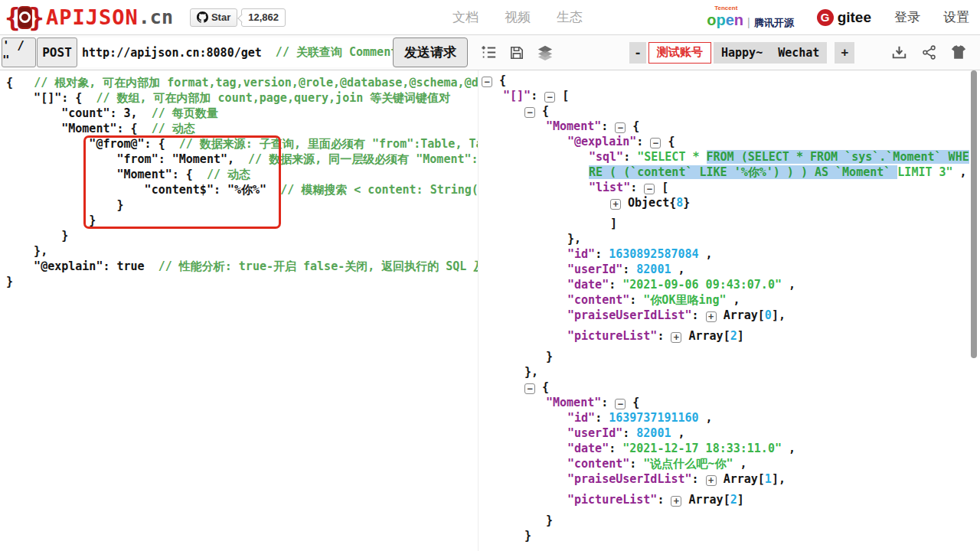 This screenshot has width=980, height=551. Describe the element at coordinates (662, 187) in the screenshot. I see `json-punctuation: [` at that location.